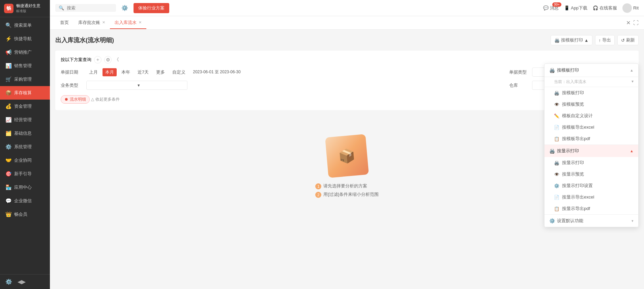 The height and width of the screenshot is (289, 644). Describe the element at coordinates (21, 214) in the screenshot. I see `sidebar-item-label: 畅会员` at that location.